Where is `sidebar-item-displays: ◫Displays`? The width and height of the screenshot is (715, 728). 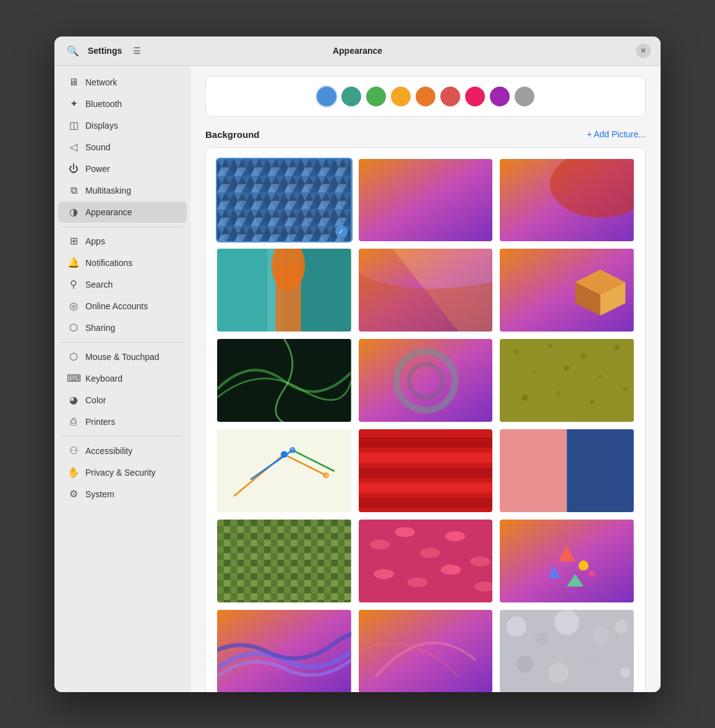
sidebar-item-displays: ◫Displays is located at coordinates (122, 126).